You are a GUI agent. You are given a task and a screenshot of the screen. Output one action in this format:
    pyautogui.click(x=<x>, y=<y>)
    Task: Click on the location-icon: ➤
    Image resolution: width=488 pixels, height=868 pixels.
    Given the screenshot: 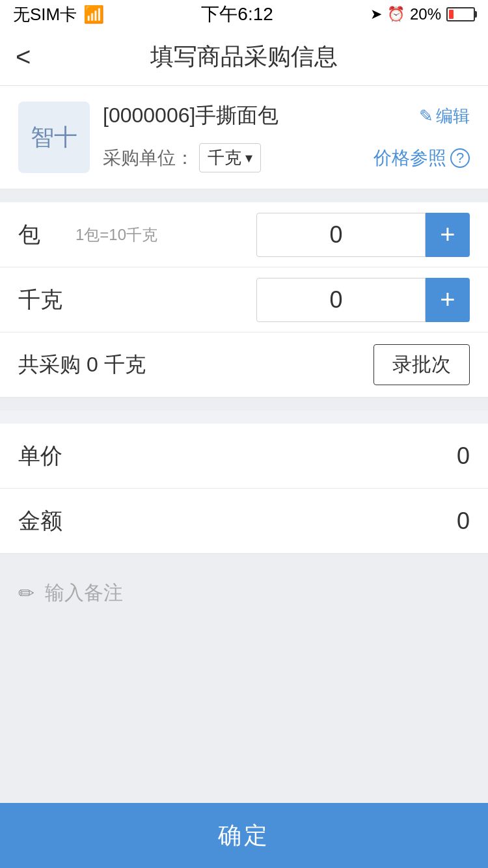 What is the action you would take?
    pyautogui.click(x=376, y=14)
    